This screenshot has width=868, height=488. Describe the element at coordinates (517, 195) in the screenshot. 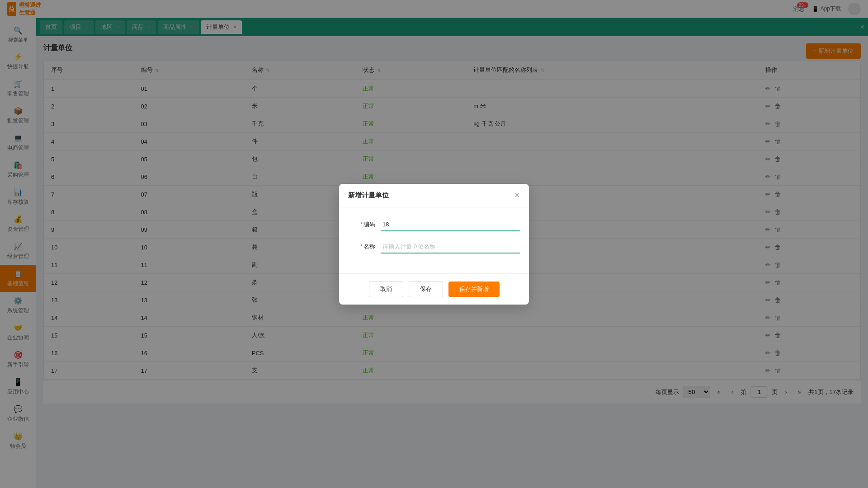

I see `modal-close-button: ✕` at that location.